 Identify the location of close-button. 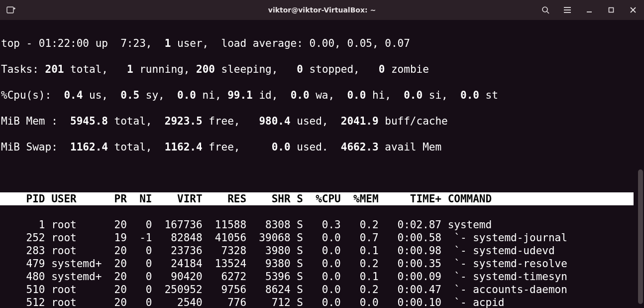
(633, 10).